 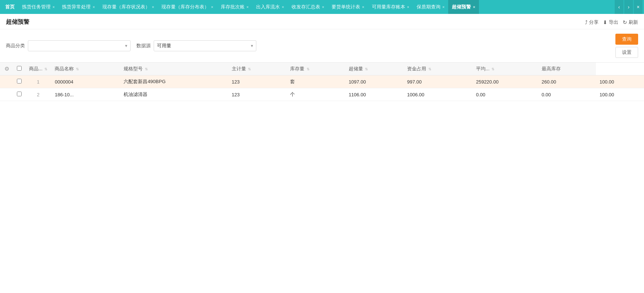 What do you see at coordinates (187, 7) in the screenshot?
I see `nav-inventory-dist: 现存量（库存分布表） ×` at bounding box center [187, 7].